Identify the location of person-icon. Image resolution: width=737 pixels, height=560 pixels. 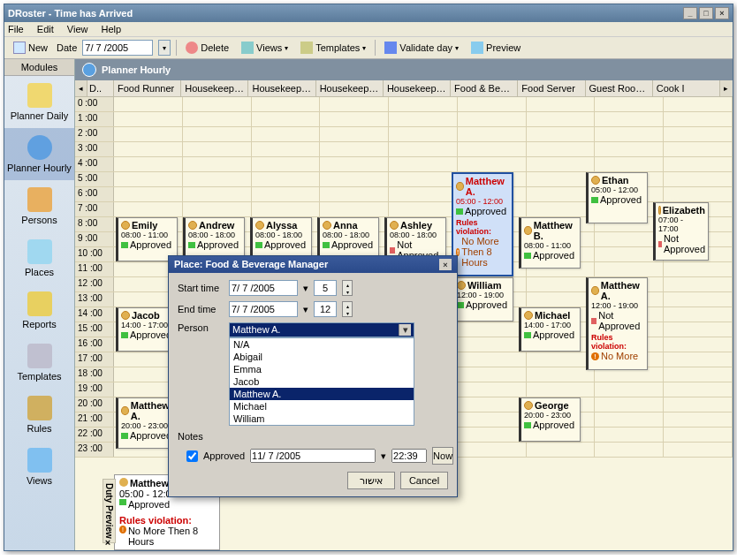
(125, 225).